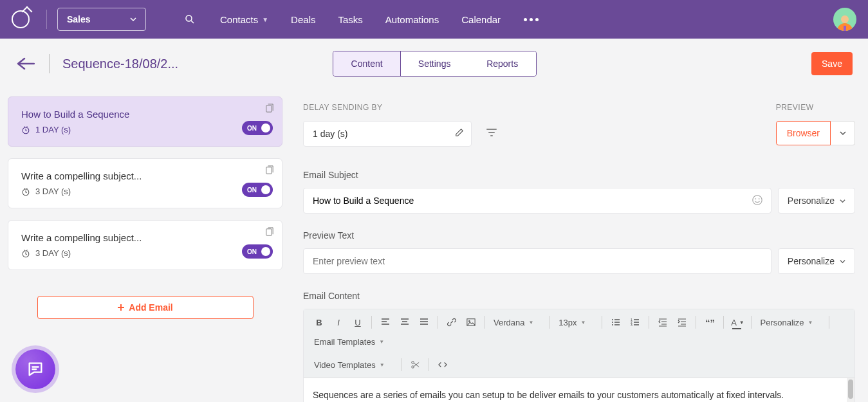 This screenshot has height=402, width=868. What do you see at coordinates (851, 390) in the screenshot?
I see `editor-scrollbar` at bounding box center [851, 390].